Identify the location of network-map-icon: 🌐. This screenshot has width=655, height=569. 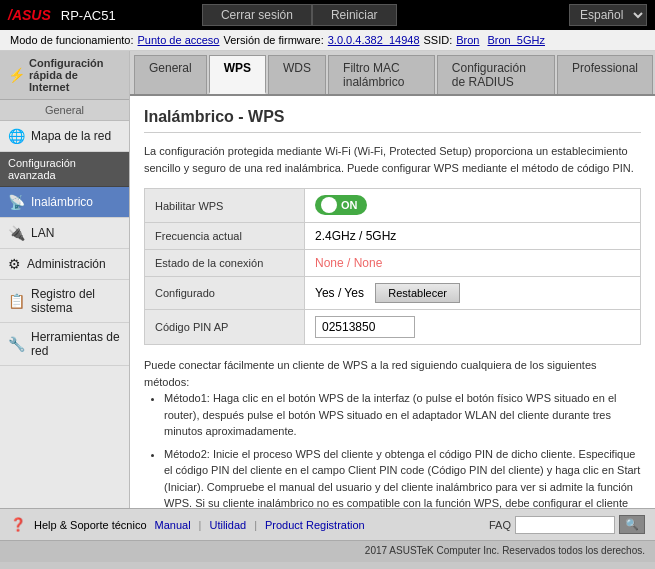
(16, 136).